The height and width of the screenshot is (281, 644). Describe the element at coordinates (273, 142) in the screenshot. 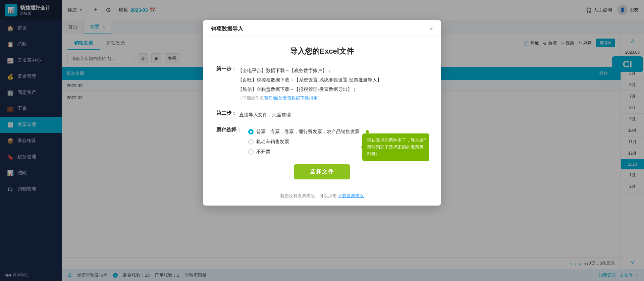

I see `radio-label-motor: 机动车销售发票` at that location.